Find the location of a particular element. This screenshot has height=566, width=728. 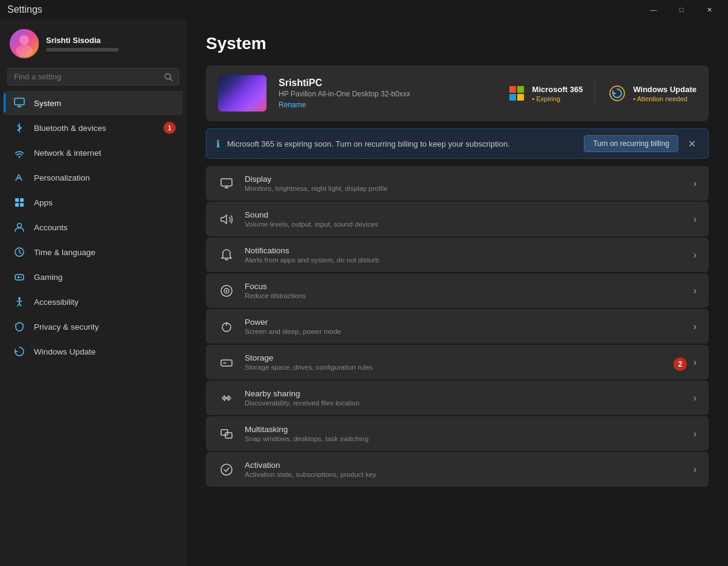

notifications-icon is located at coordinates (227, 255).